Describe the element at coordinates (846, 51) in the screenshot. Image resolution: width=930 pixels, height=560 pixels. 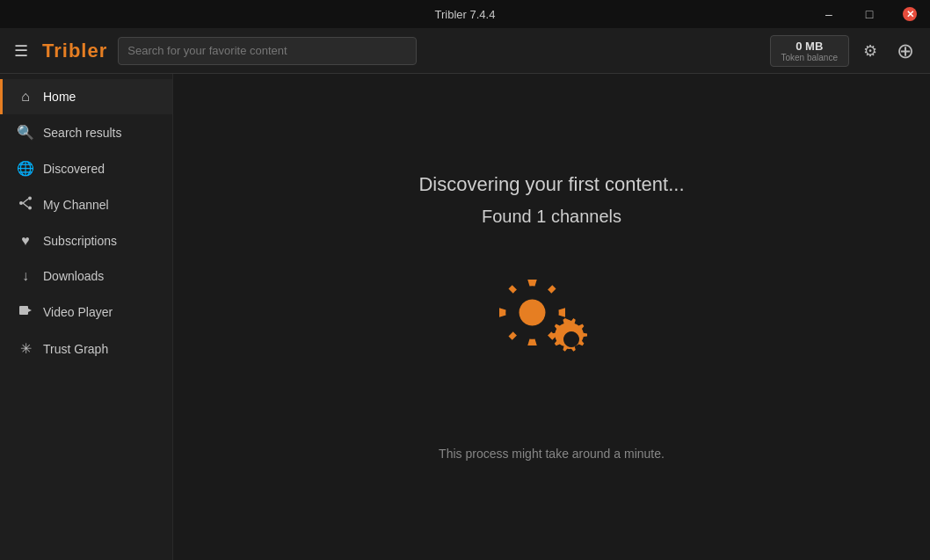
I see `header-right: 0 MB Token balance ⚙ ⊕` at that location.